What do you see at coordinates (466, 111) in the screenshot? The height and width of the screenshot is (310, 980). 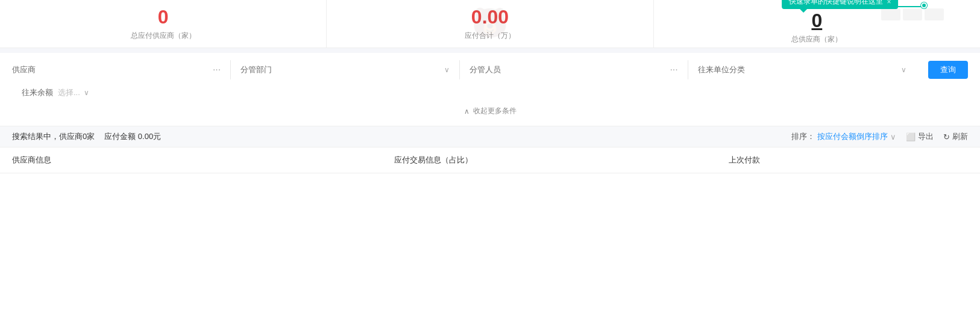 I see `collapse-icon: ∧` at bounding box center [466, 111].